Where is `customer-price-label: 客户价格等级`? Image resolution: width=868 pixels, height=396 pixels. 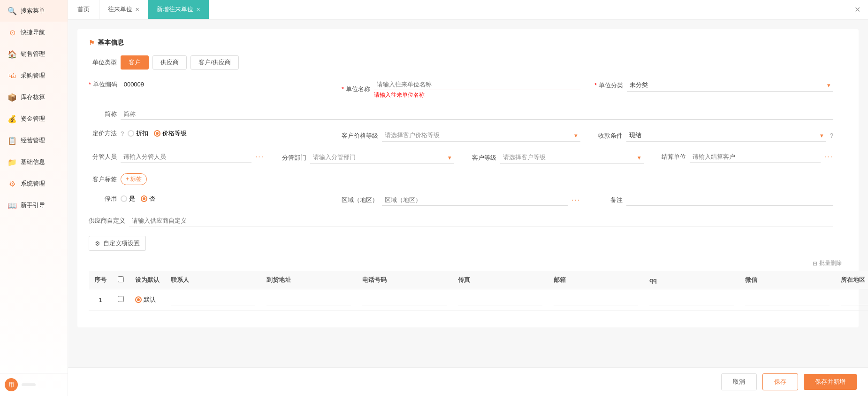
customer-price-label: 客户价格等级 is located at coordinates (360, 136).